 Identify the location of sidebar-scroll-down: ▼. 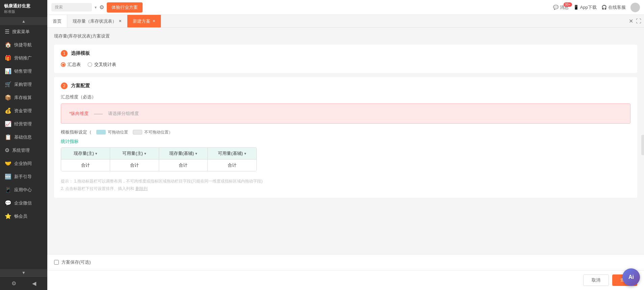
(24, 273).